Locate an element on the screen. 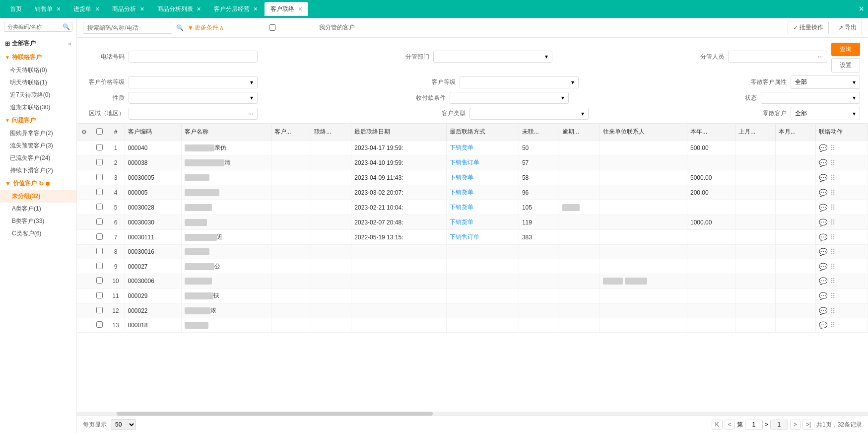 The image size is (868, 433). tab-sales-order: 销售单 × is located at coordinates (48, 9).